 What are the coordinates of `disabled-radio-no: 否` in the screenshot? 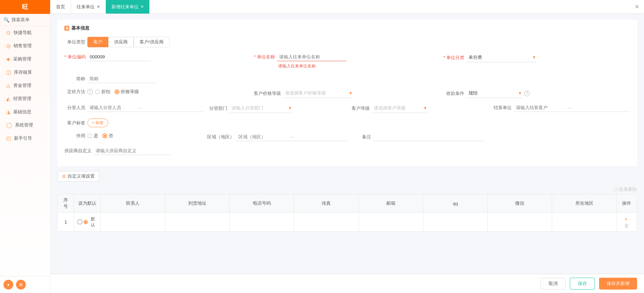 It's located at (108, 136).